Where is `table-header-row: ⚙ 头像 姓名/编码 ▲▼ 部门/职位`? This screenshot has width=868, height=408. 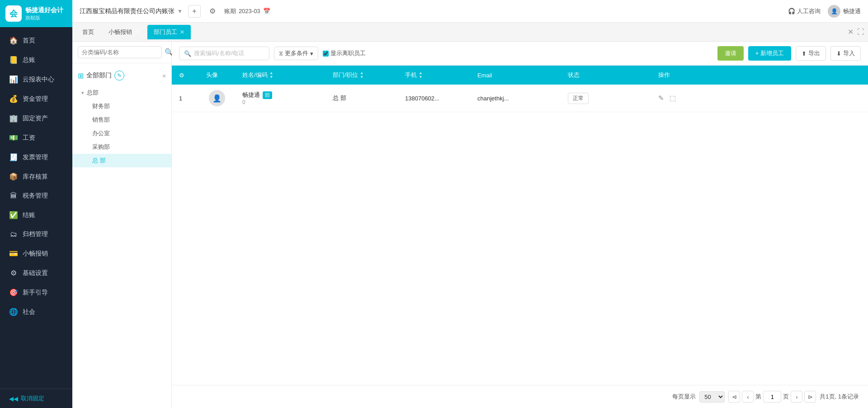 table-header-row: ⚙ 头像 姓名/编码 ▲▼ 部门/职位 is located at coordinates (520, 75).